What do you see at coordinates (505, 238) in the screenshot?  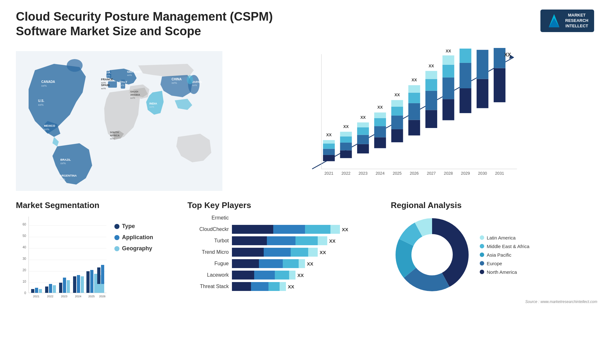 I see `legend-latin-america: Latin America` at bounding box center [505, 238].